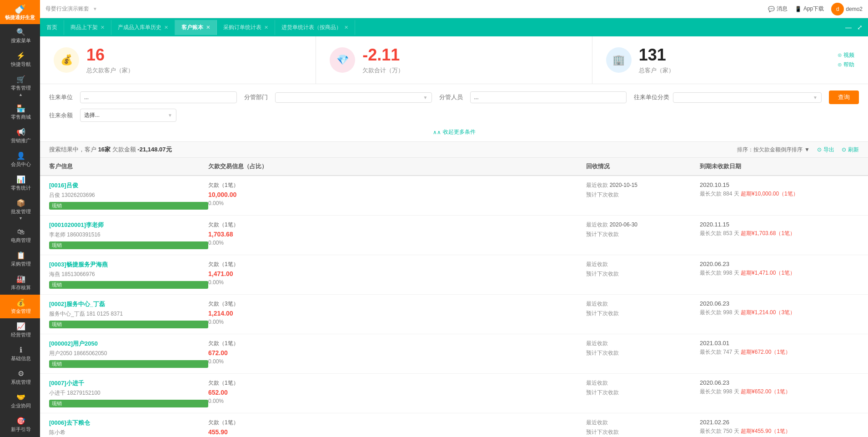 The width and height of the screenshot is (868, 437). What do you see at coordinates (128, 116) in the screenshot?
I see `balance-select: 选择... ▼` at bounding box center [128, 116].